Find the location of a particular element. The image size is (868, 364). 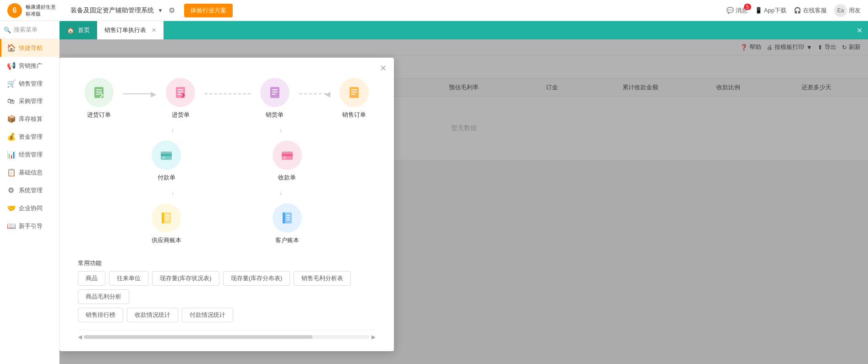

receipt-label: 收款单 is located at coordinates (287, 178).